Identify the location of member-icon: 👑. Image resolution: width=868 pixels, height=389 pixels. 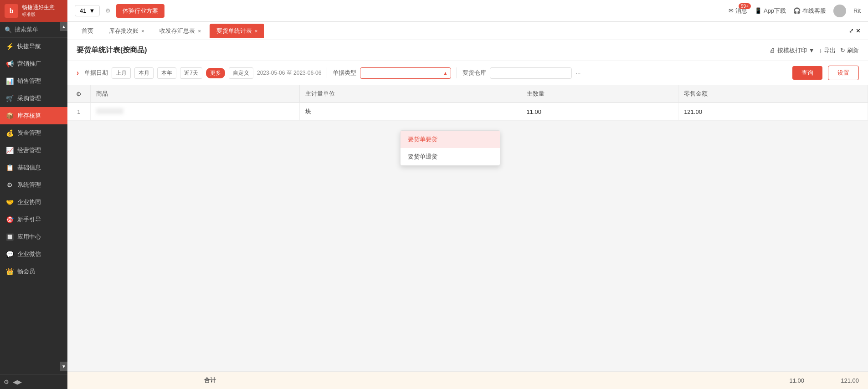
(10, 271).